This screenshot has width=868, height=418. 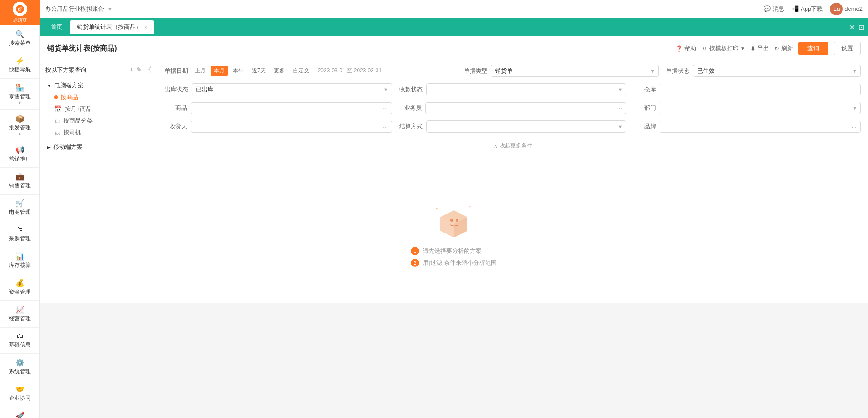 I want to click on filter-row-1: 单据日期 上月 本月 本年 近7天 更多, so click(x=513, y=71).